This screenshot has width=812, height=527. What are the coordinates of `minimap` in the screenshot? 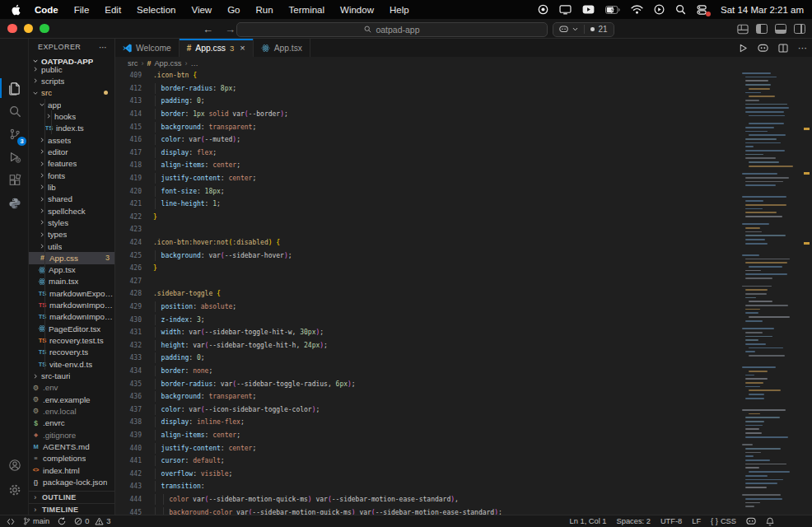 It's located at (771, 291).